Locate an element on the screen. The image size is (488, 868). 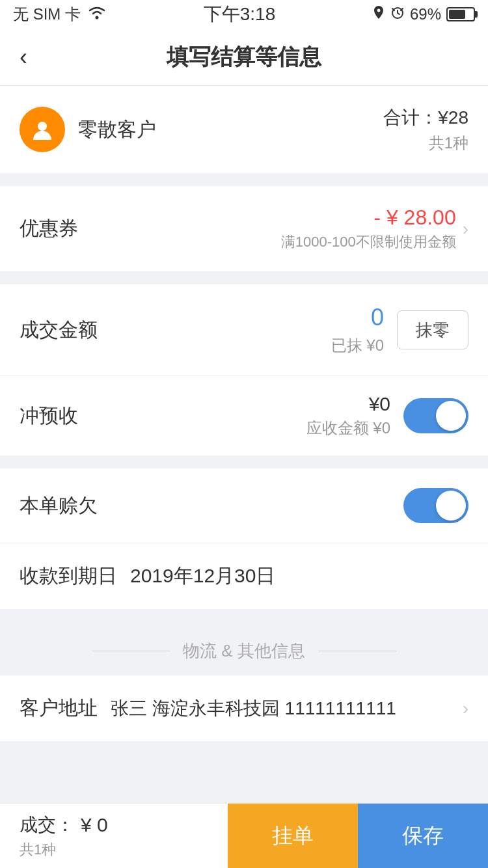
debt-label: 本单赊欠 is located at coordinates (59, 506).